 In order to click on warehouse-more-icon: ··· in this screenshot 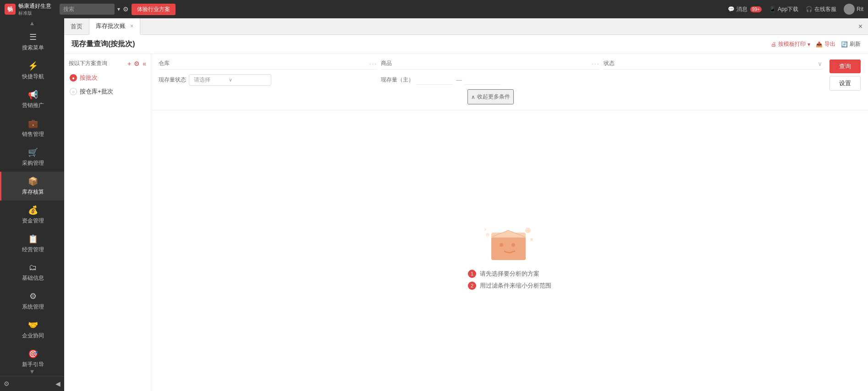, I will do `click(374, 64)`.